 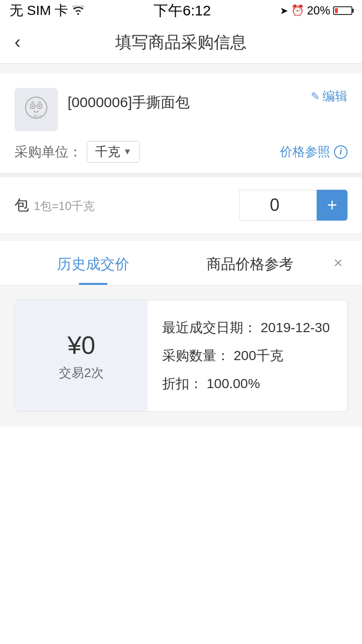 What do you see at coordinates (284, 11) in the screenshot?
I see `location-icon: ➤` at bounding box center [284, 11].